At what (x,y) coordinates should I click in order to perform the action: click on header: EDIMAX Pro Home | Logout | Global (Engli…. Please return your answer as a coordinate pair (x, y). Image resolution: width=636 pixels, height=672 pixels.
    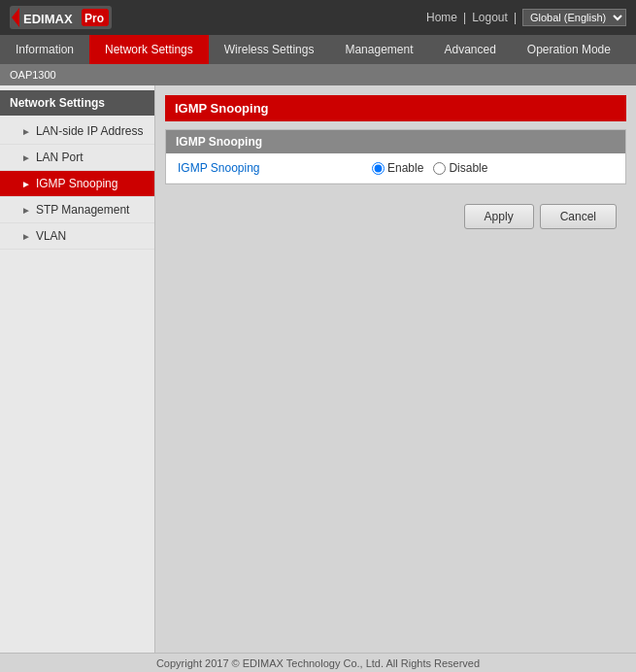
    Looking at the image, I should click on (318, 17).